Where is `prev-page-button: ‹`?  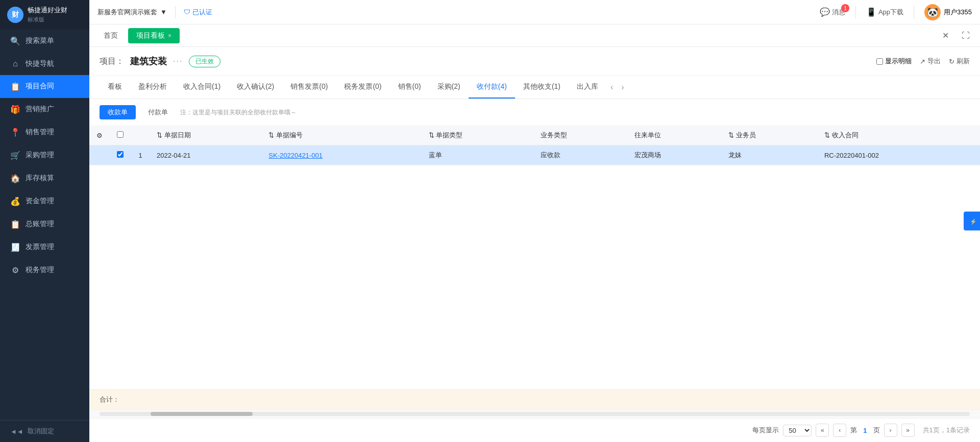
prev-page-button: ‹ is located at coordinates (840, 430).